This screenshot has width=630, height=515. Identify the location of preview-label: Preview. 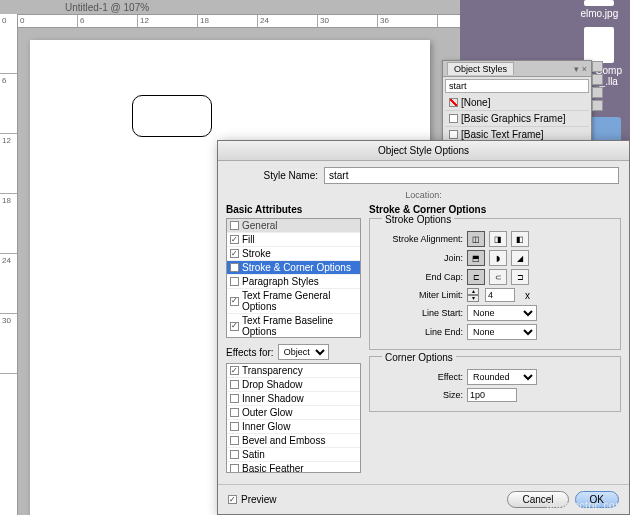
(259, 500).